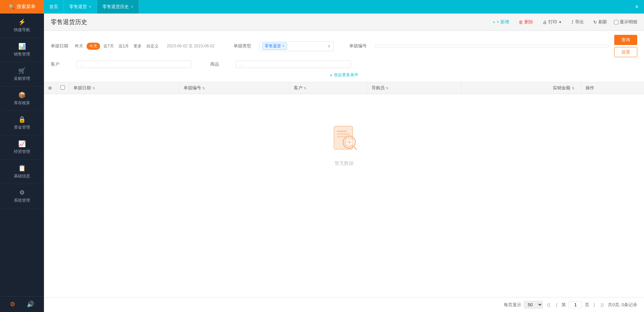 This screenshot has height=312, width=644. Describe the element at coordinates (344, 88) in the screenshot. I see `table-header-row: ⚙ 单据日期 ⇅ 单据编号 ⇅` at that location.